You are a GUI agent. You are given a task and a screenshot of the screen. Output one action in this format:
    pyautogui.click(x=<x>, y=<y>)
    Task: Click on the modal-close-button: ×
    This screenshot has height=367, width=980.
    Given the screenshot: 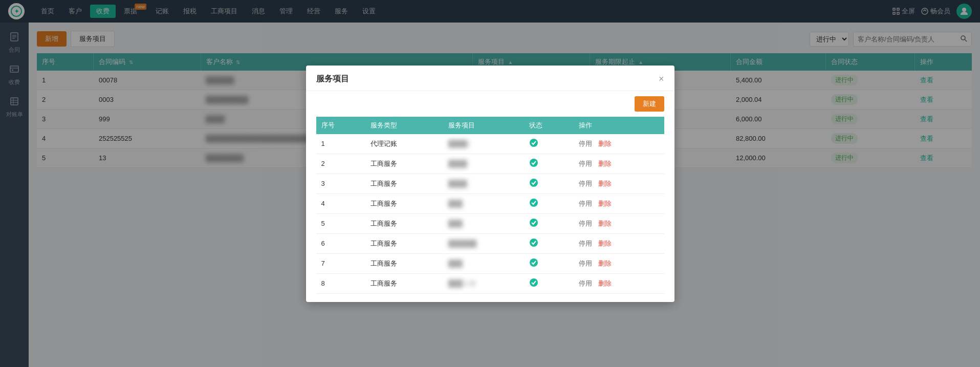 What is the action you would take?
    pyautogui.click(x=661, y=79)
    